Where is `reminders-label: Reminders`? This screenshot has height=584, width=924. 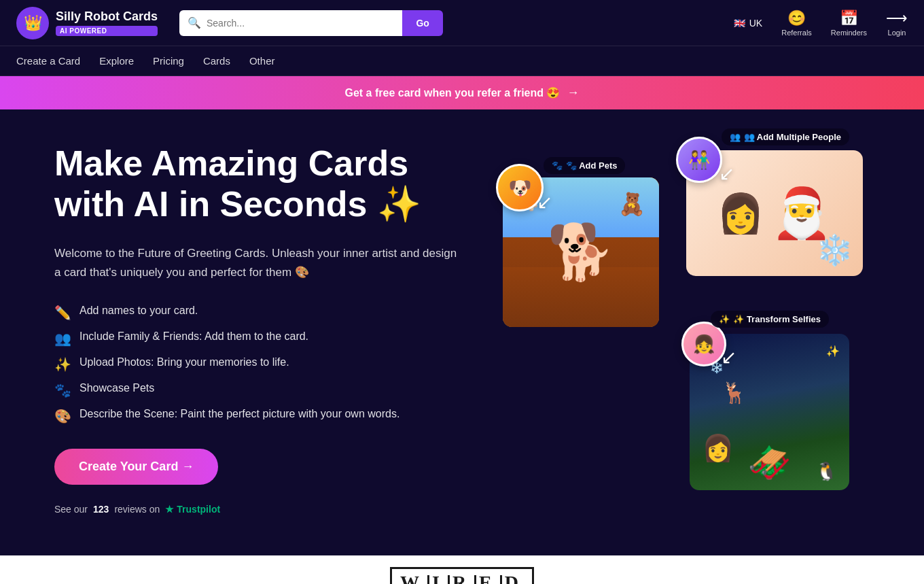 reminders-label: Reminders is located at coordinates (849, 33).